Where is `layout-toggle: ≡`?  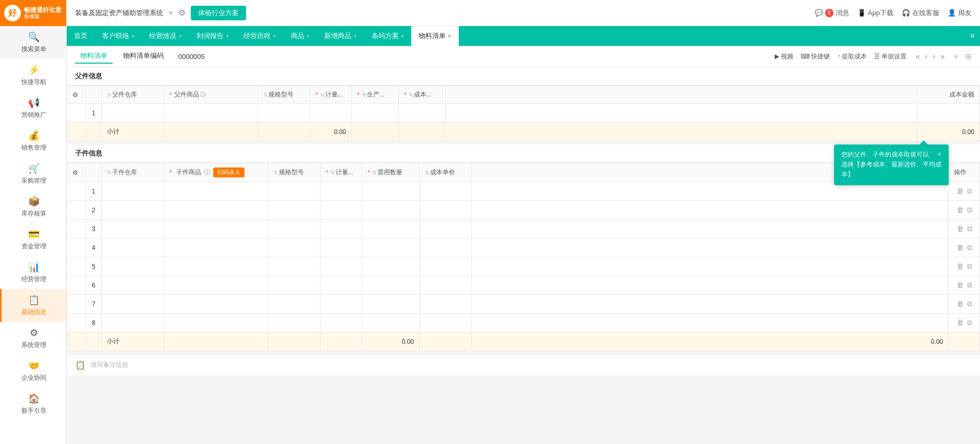 layout-toggle: ≡ is located at coordinates (956, 56).